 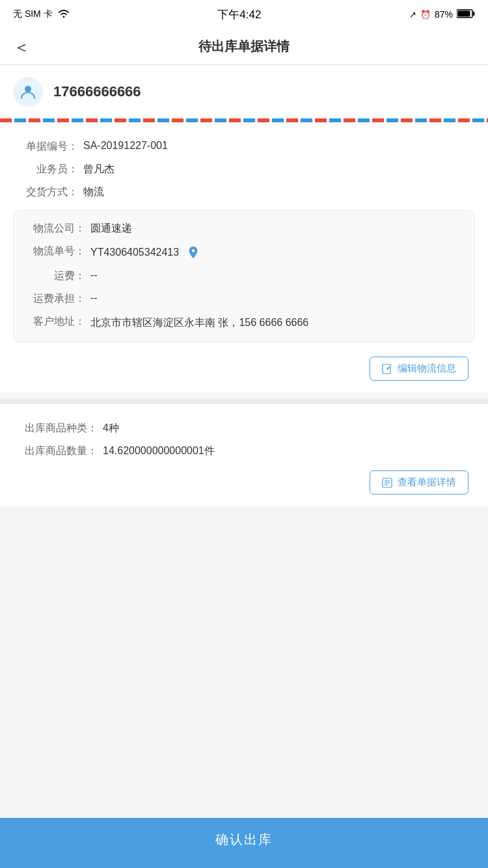 What do you see at coordinates (244, 276) in the screenshot?
I see `logistics-card: 物流公司： 圆通速递 物流单号： YT4306405342413 运费： -- …` at bounding box center [244, 276].